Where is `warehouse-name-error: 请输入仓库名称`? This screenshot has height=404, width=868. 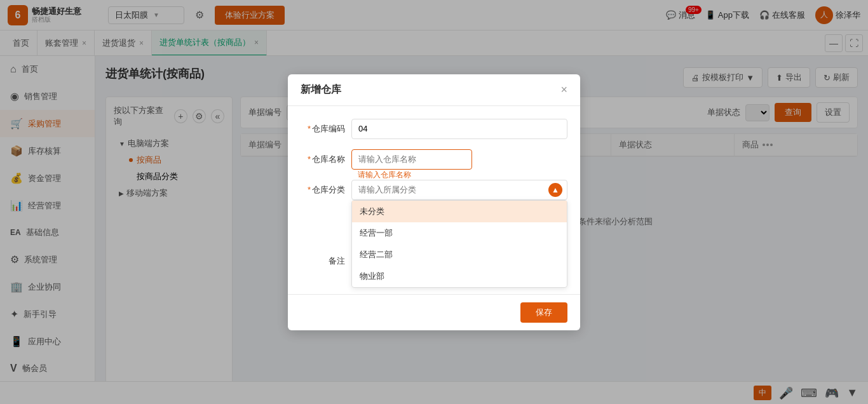 warehouse-name-error: 请输入仓库名称 is located at coordinates (384, 175).